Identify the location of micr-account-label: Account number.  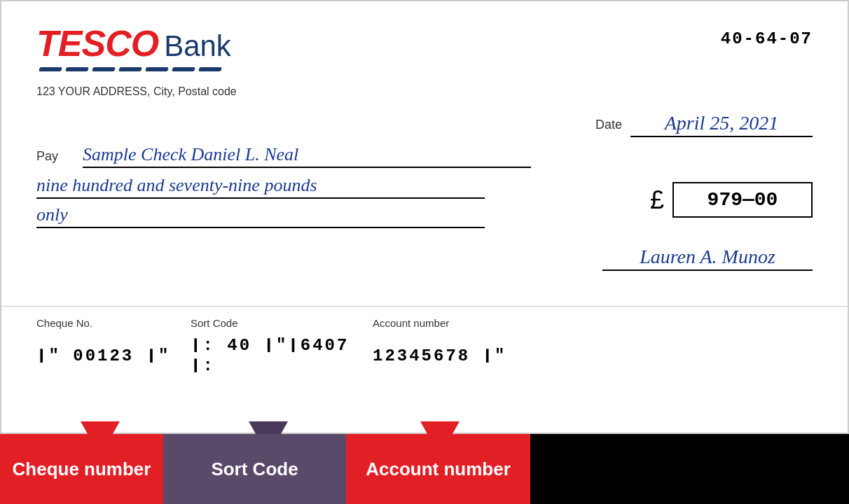
(471, 323).